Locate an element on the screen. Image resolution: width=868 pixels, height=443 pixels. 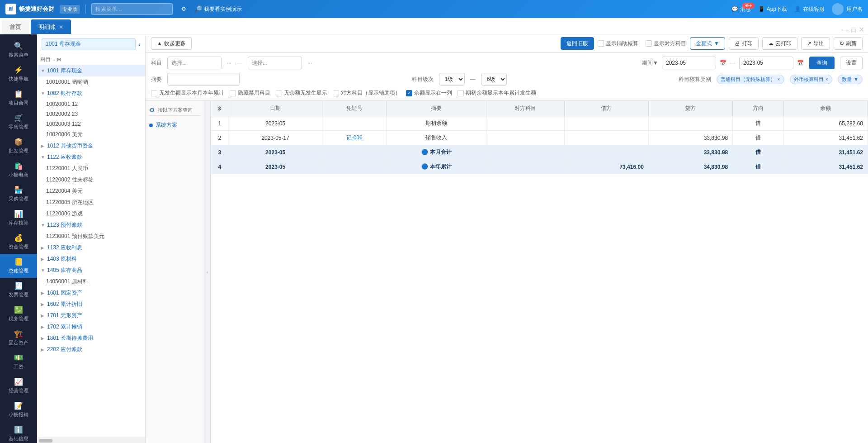
current-account-display: 1001 库存现金 is located at coordinates (89, 44).